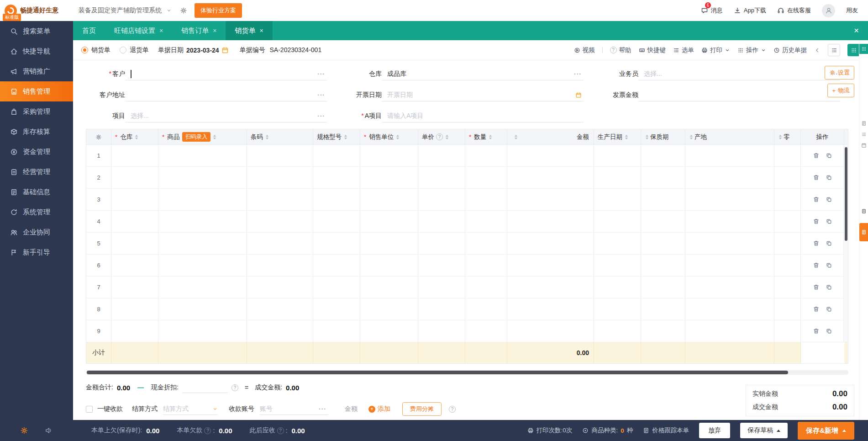 The image size is (868, 441). What do you see at coordinates (486, 137) in the screenshot?
I see `col-header-qty: *数量` at bounding box center [486, 137].